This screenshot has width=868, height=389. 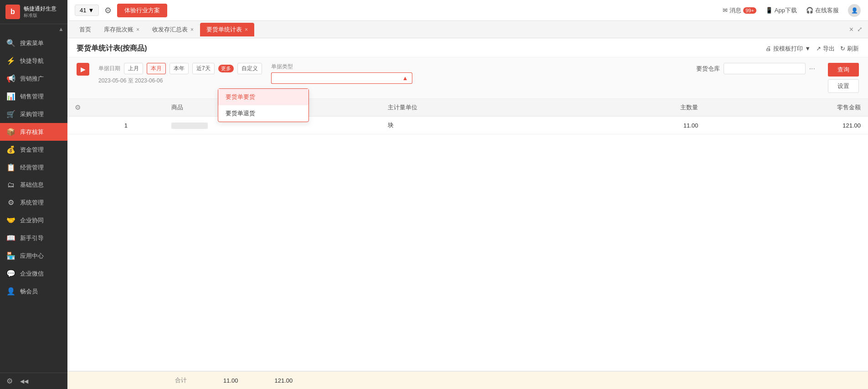 I want to click on sales-icon: 📊, so click(x=11, y=97).